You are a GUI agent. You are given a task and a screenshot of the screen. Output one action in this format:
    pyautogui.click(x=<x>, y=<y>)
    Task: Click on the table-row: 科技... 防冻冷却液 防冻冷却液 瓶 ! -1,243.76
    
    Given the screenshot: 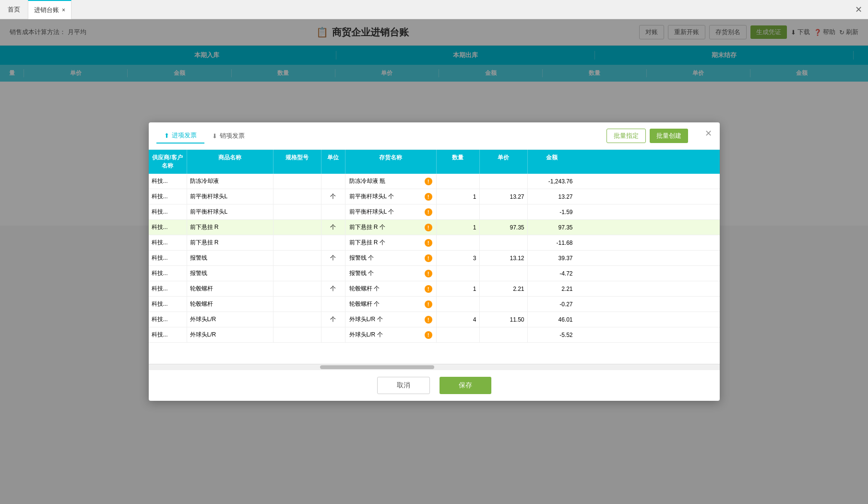 What is the action you would take?
    pyautogui.click(x=434, y=181)
    